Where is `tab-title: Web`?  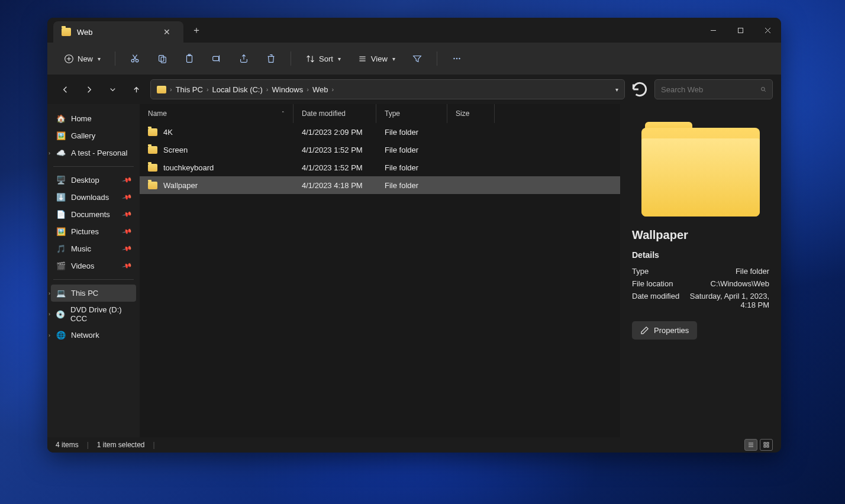 tab-title: Web is located at coordinates (115, 32).